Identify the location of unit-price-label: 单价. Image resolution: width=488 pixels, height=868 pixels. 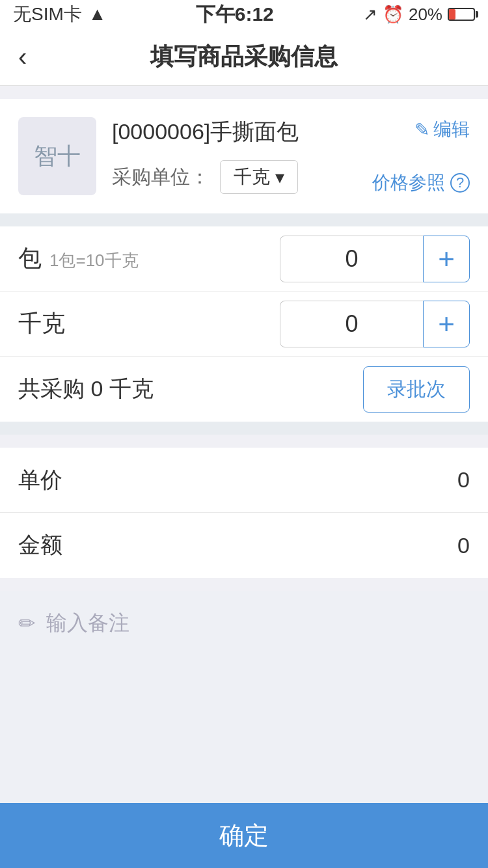
(40, 480).